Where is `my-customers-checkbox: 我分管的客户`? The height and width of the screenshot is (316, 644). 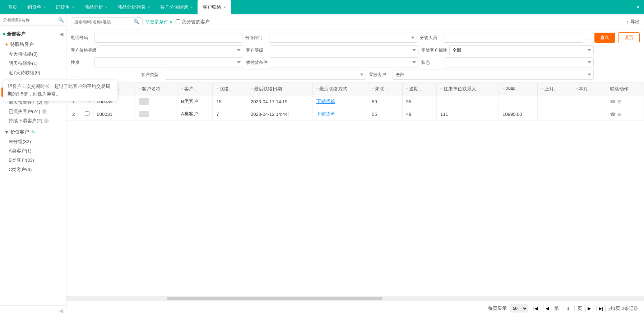 my-customers-checkbox: 我分管的客户 is located at coordinates (193, 22).